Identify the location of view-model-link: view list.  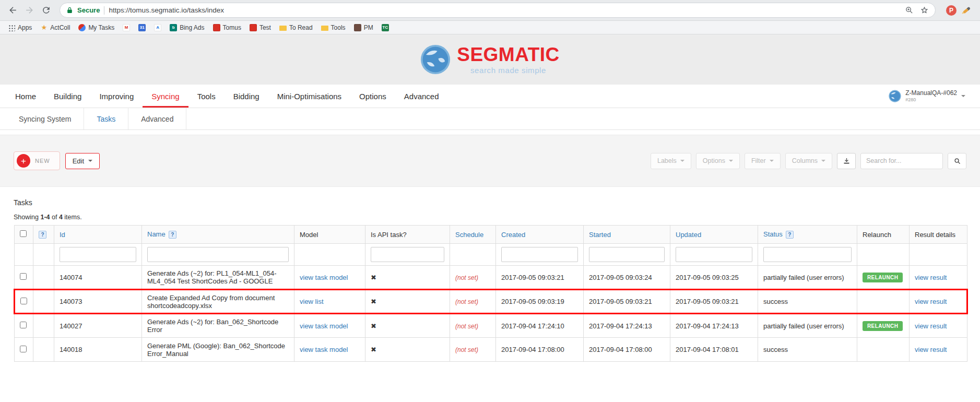
(312, 302).